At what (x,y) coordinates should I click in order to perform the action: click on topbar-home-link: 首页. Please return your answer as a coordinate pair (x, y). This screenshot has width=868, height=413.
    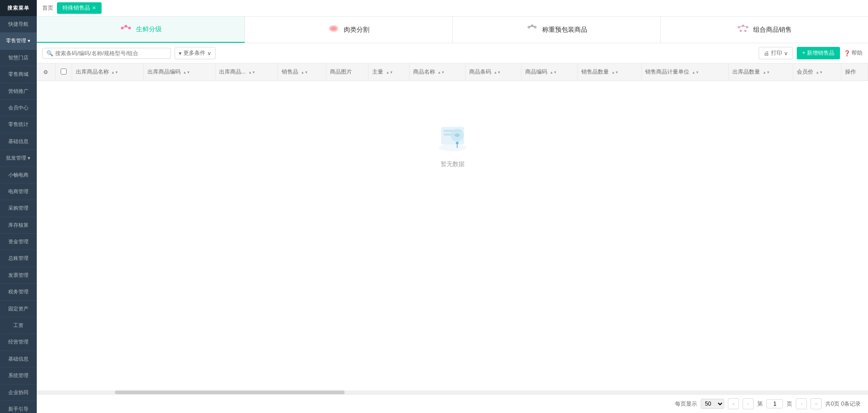
    Looking at the image, I should click on (48, 8).